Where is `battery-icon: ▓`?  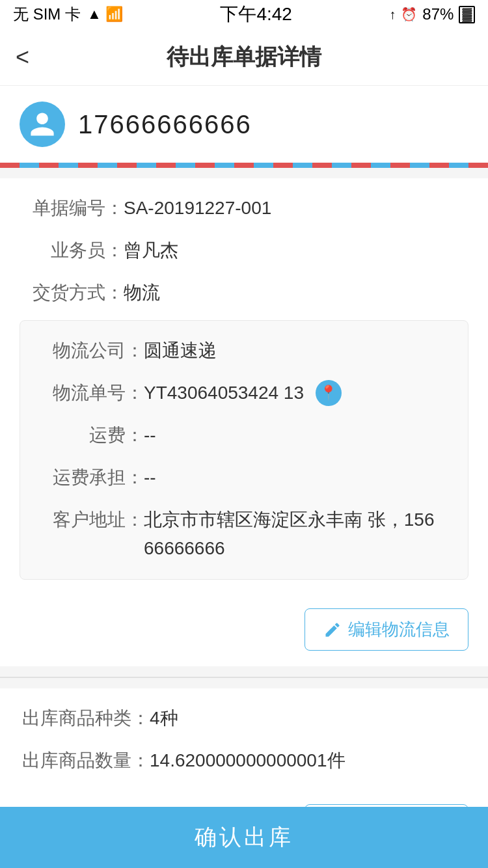
battery-icon: ▓ is located at coordinates (467, 14).